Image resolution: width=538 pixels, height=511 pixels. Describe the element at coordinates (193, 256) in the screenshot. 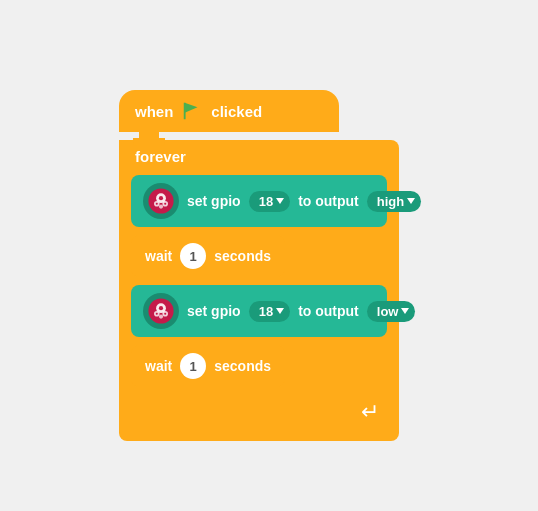

I see `wait-value-1: 1` at that location.